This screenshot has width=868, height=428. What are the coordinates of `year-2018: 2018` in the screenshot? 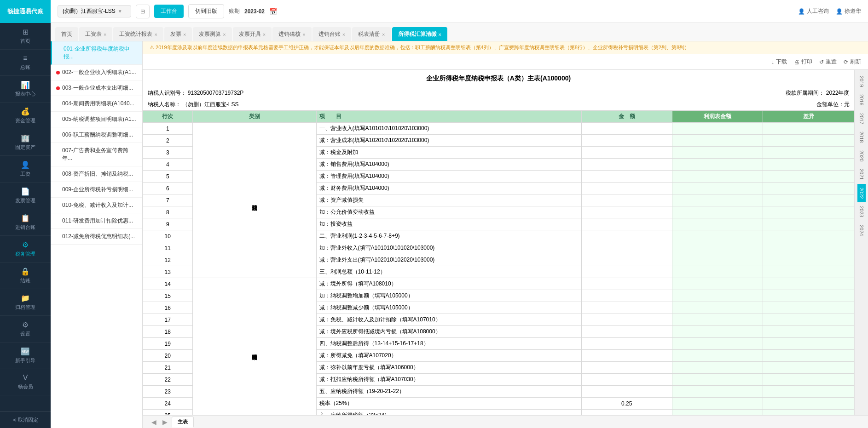 It's located at (862, 137).